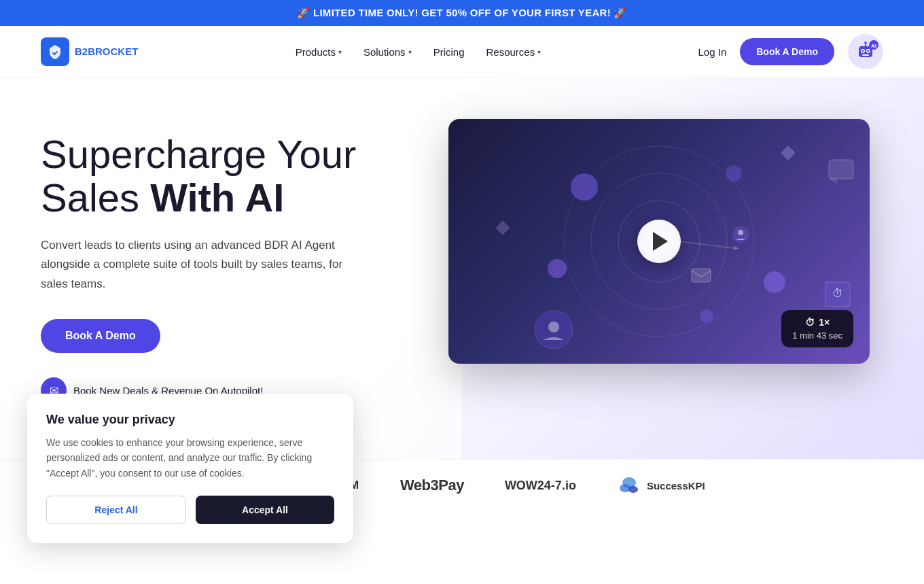  What do you see at coordinates (659, 241) in the screenshot?
I see `play-button` at bounding box center [659, 241].